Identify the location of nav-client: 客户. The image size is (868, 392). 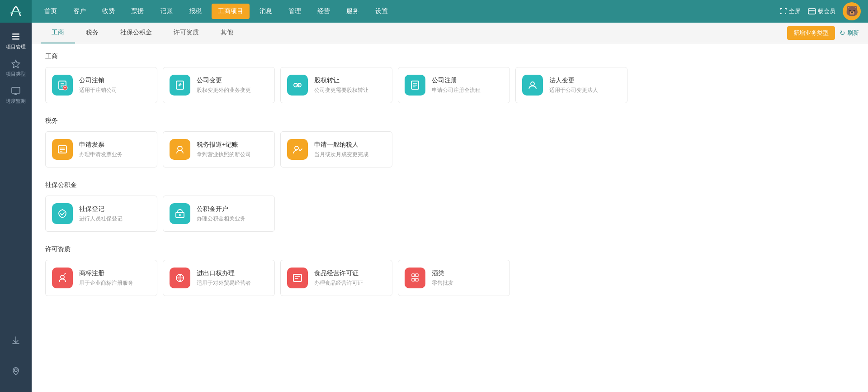
(80, 11).